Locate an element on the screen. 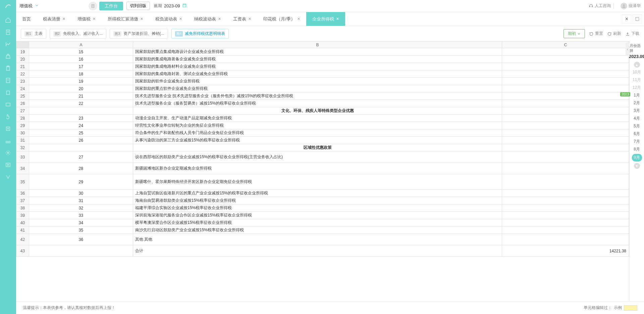  cell-a: 23 is located at coordinates (81, 118).